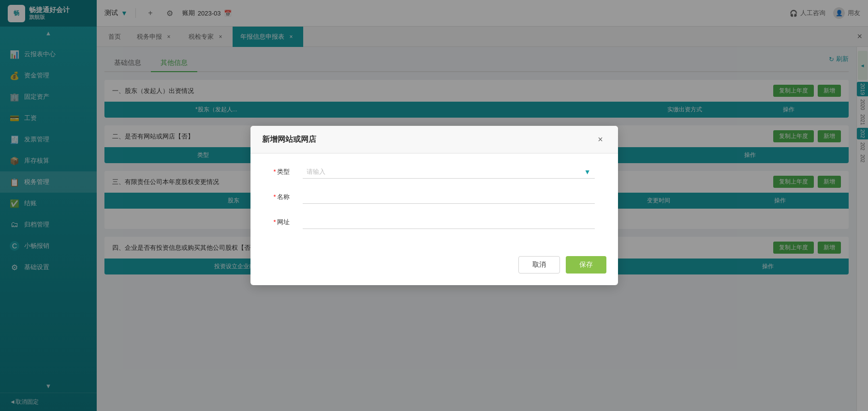  I want to click on type-input-wrap: ▼, so click(449, 172).